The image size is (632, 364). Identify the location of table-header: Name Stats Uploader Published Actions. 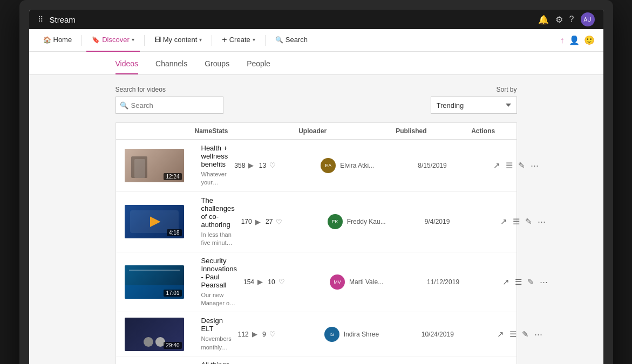
(316, 132).